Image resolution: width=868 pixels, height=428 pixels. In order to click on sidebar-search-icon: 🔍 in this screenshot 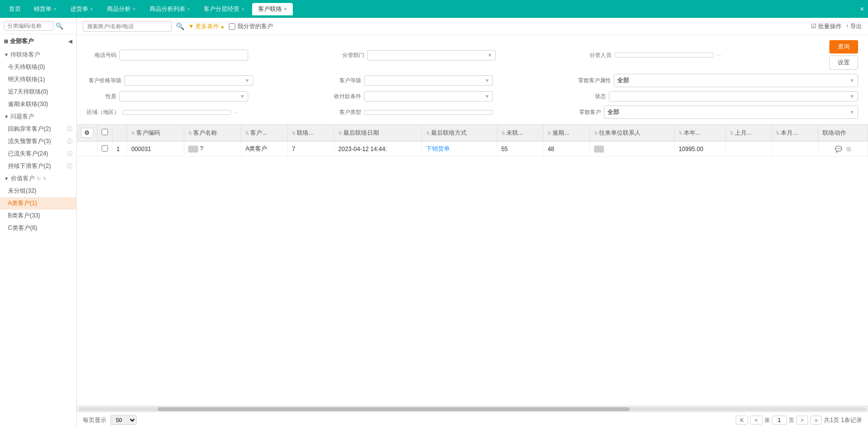, I will do `click(59, 26)`.